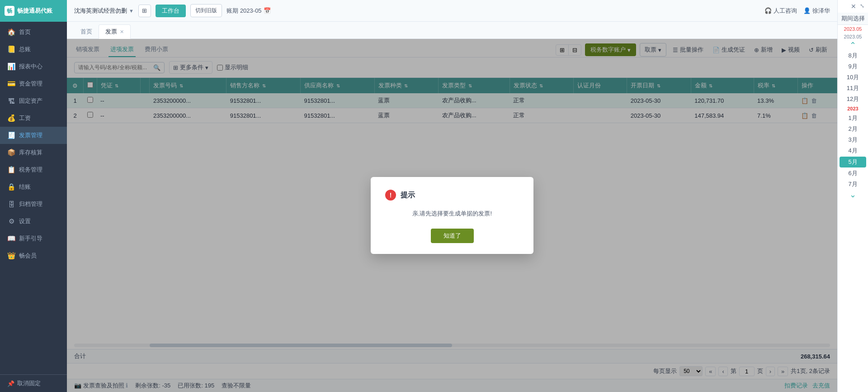 The width and height of the screenshot is (868, 392). What do you see at coordinates (816, 11) in the screenshot?
I see `user-menu: 👤 徐泽华` at bounding box center [816, 11].